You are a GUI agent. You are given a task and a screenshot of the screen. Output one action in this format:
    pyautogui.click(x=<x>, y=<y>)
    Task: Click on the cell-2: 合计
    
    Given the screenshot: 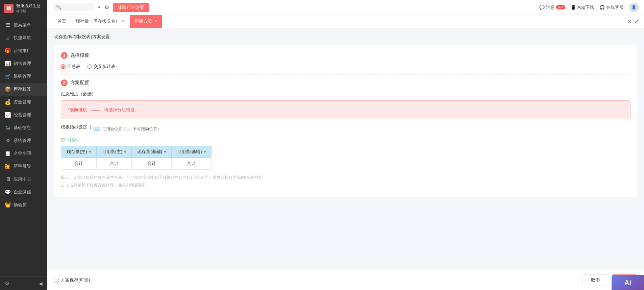 What is the action you would take?
    pyautogui.click(x=152, y=164)
    